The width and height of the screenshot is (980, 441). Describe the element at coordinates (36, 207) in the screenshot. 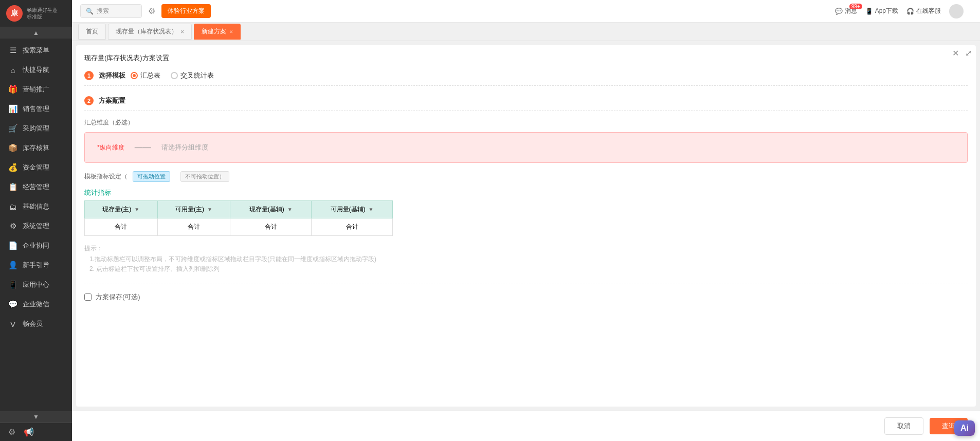

I see `sidebar-item-basic-info: 🗂基础信息` at that location.